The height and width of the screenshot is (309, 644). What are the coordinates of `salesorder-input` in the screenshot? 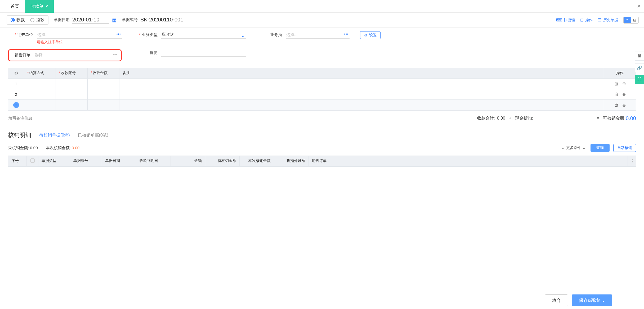 It's located at (76, 55).